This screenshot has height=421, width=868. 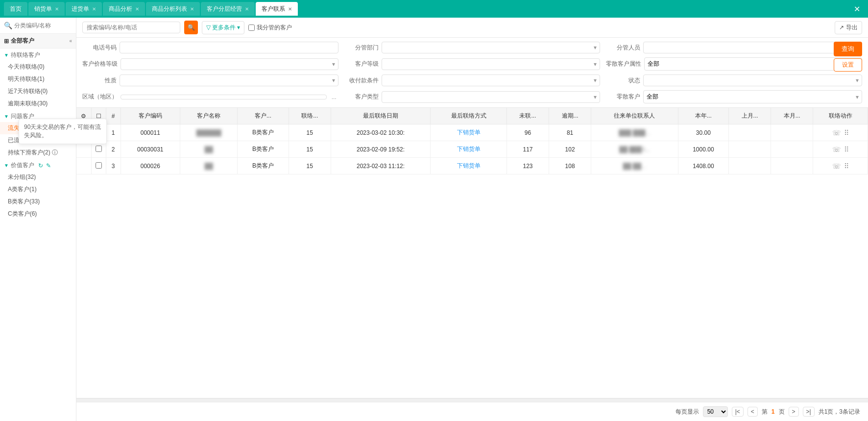 I want to click on scroll-indicator, so click(x=472, y=400).